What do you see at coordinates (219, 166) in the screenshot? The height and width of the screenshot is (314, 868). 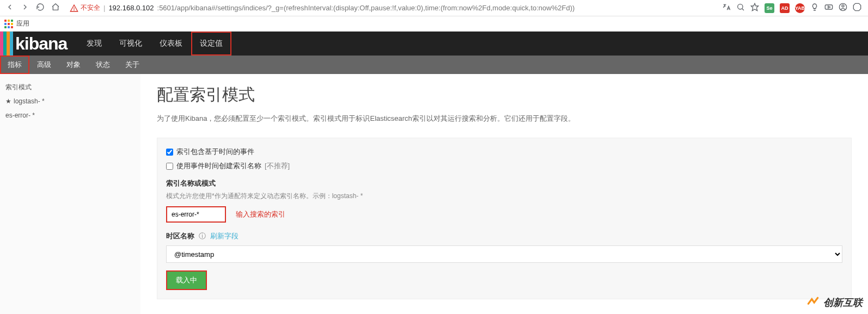 I see `checkbox-event-time-name-label: 使用事件时间创建索引名称` at bounding box center [219, 166].